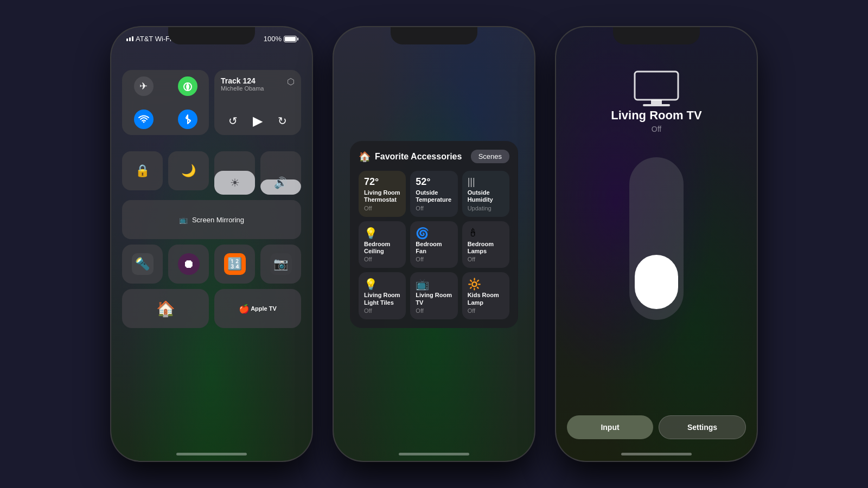 The image size is (868, 488). What do you see at coordinates (280, 39) in the screenshot?
I see `battery-container: 100%` at bounding box center [280, 39].